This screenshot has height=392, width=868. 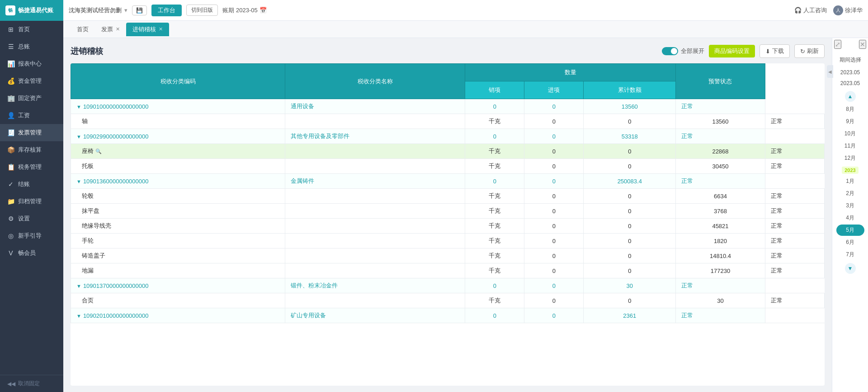 What do you see at coordinates (683, 51) in the screenshot?
I see `toggle-all-control: 全部展开` at bounding box center [683, 51].